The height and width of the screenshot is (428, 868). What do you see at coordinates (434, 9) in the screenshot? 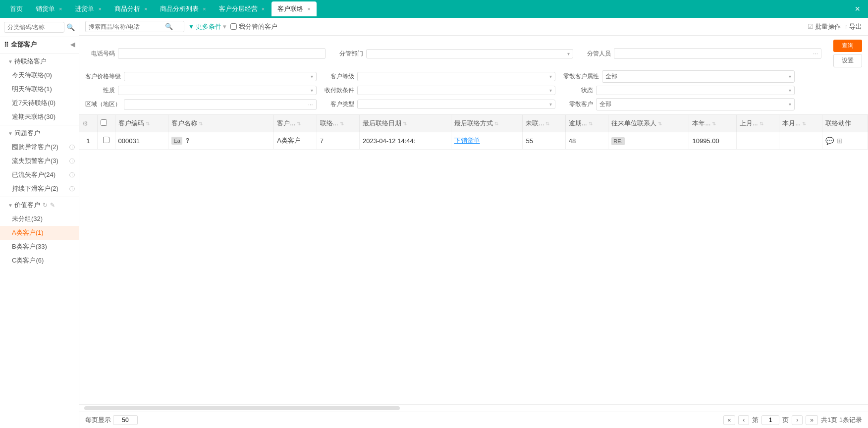
I see `top-nav: 首页 销货单 × 进货单 × 商品分析 × 商品分析列表 × 客户分层经营 × …` at bounding box center [434, 9].